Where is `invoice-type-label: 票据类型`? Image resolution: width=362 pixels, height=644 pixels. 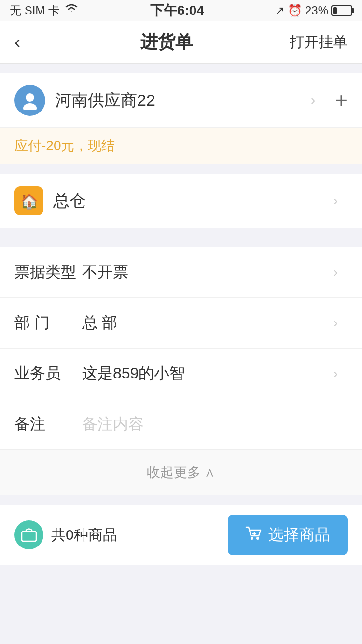
invoice-type-label: 票据类型 is located at coordinates (48, 272).